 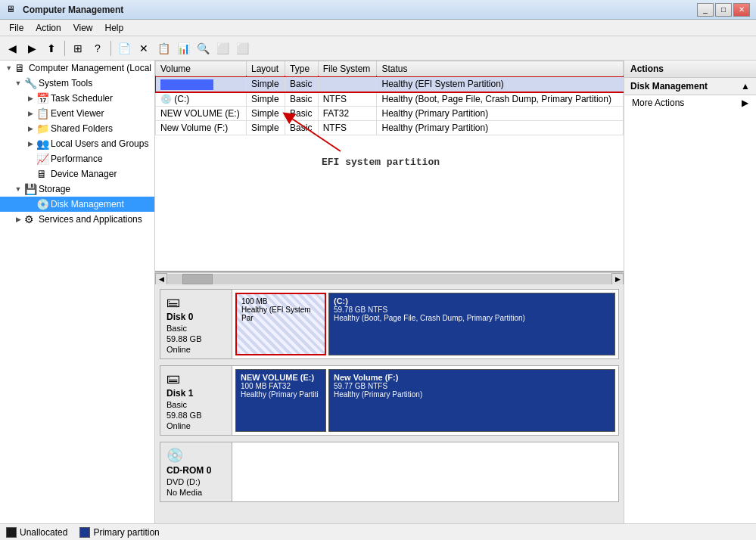 What do you see at coordinates (196, 455) in the screenshot?
I see `disk-drive-icon: 💿` at bounding box center [196, 455].